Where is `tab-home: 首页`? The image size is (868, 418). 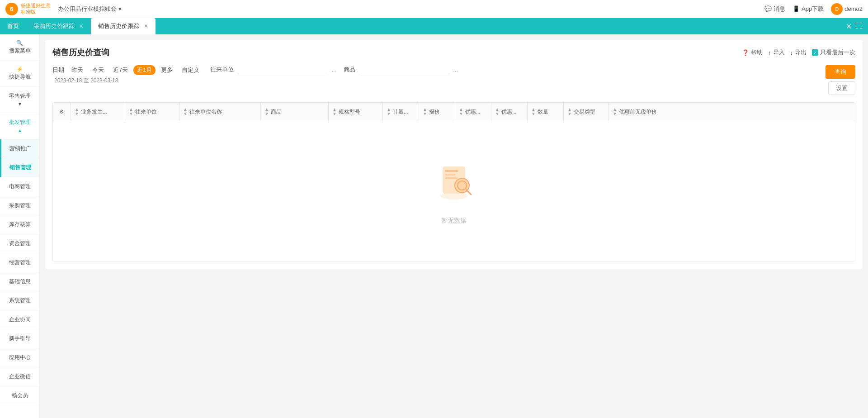
tab-home: 首页 is located at coordinates (13, 26).